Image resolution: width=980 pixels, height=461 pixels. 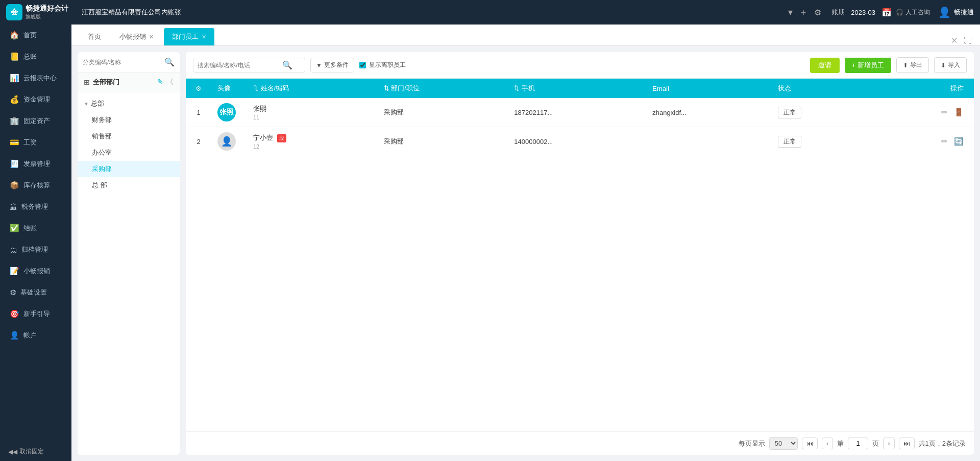 What do you see at coordinates (383, 65) in the screenshot?
I see `show-resigned-label: 显示离职员工` at bounding box center [383, 65].